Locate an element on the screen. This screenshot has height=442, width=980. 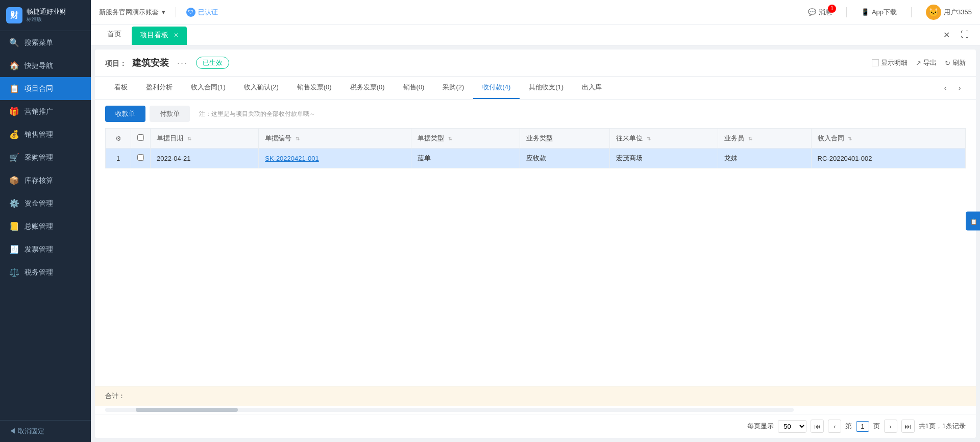
sub-tab-tax-invoice: 税务发票(0) is located at coordinates (368, 88).